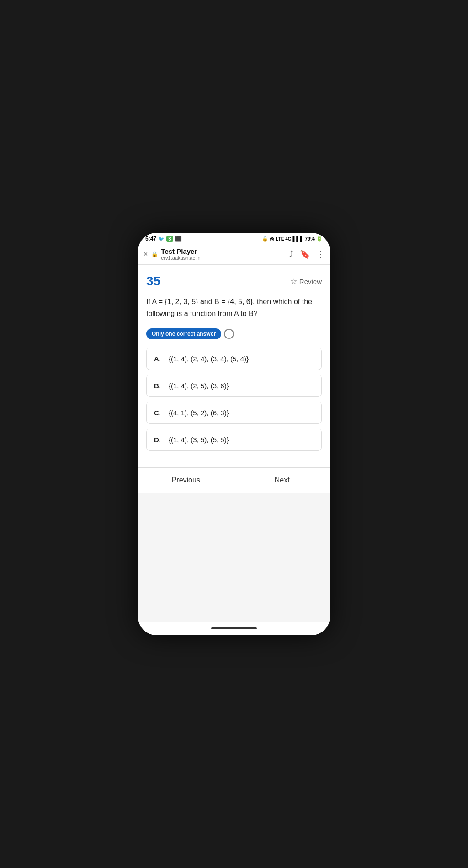 The image size is (468, 868). What do you see at coordinates (234, 413) in the screenshot?
I see `option-c: C. {(2, 0), (2, 1), (3, 1)}` at bounding box center [234, 413].